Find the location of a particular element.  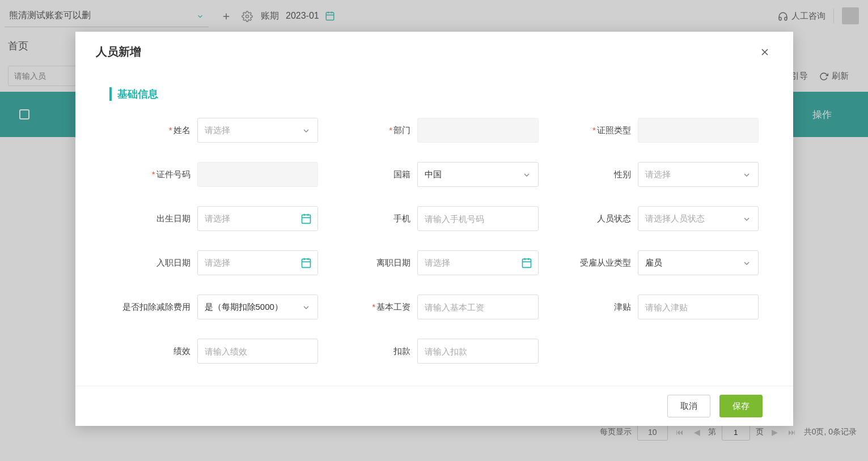

input-performance is located at coordinates (258, 351).